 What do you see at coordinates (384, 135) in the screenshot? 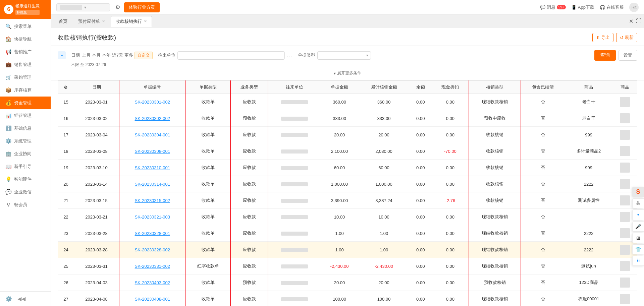
I see `cell-cumulative: 20.00` at bounding box center [384, 135].